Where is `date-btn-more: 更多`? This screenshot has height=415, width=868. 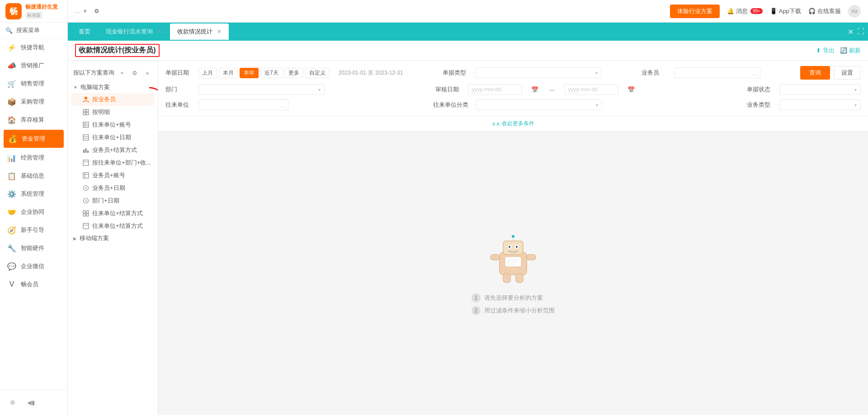 date-btn-more: 更多 is located at coordinates (294, 73).